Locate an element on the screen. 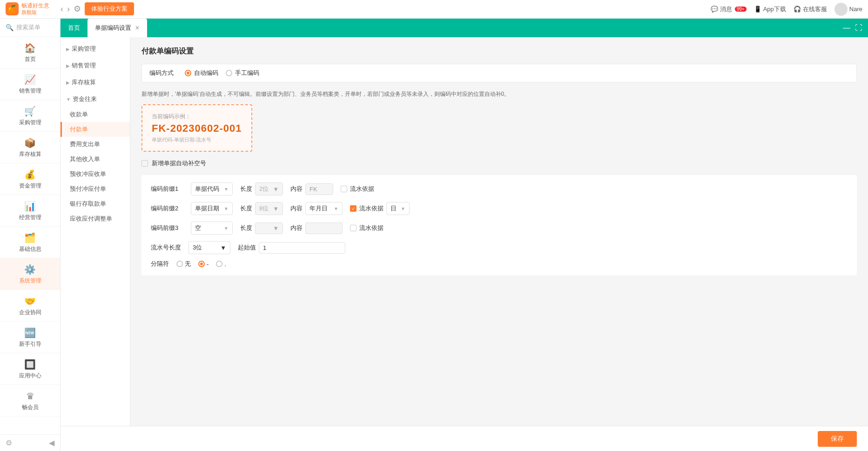 Image resolution: width=868 pixels, height=451 pixels. prefix2-period-select: 日 ▼ is located at coordinates (398, 209).